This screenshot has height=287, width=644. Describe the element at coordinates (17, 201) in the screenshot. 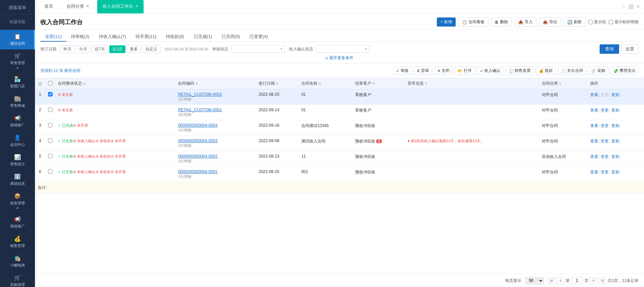

I see `sidebar-item-wholesale-mgmt: 📦 批发管理 ▲` at that location.